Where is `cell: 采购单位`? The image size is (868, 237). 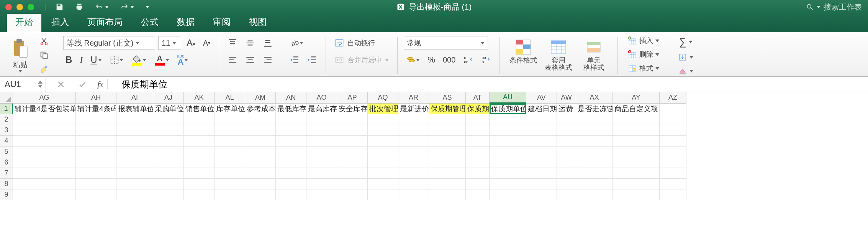
cell: 采购单位 is located at coordinates (169, 109).